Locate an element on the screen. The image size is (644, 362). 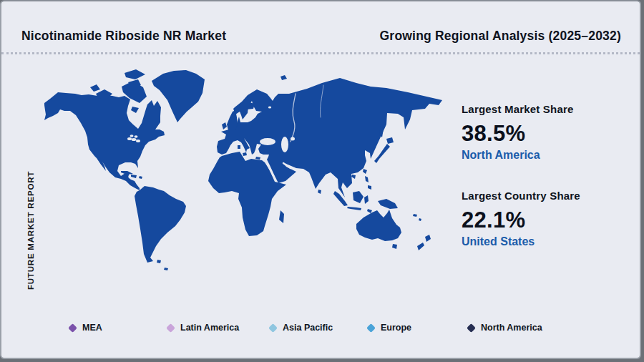
south-america is located at coordinates (160, 228).